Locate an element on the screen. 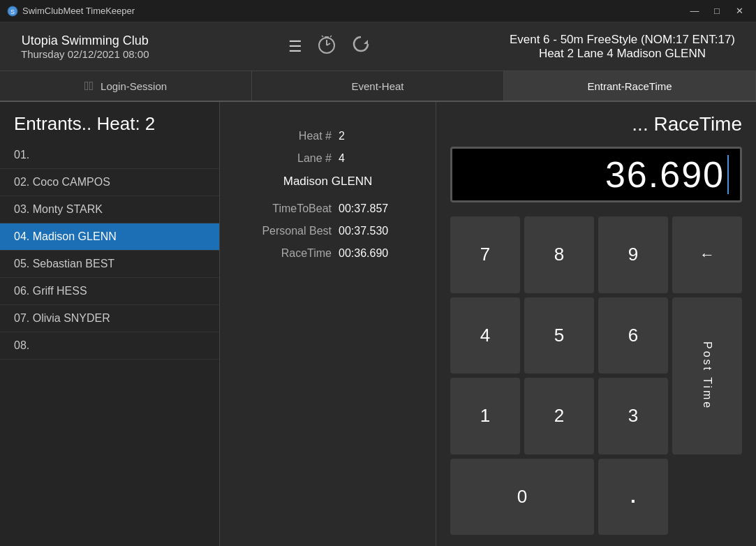  title-bar-left: S SwimClubMeet TimeKeeper is located at coordinates (71, 11).